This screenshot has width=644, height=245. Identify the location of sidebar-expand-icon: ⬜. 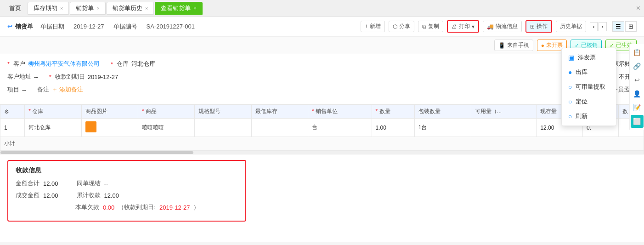
(637, 121).